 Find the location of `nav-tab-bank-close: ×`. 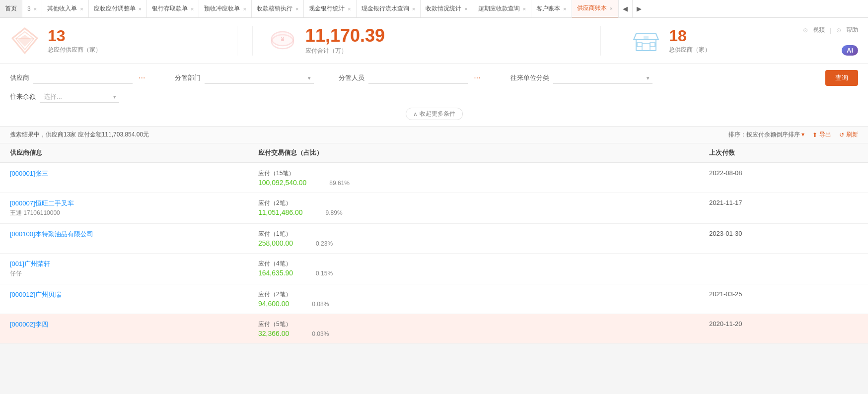

nav-tab-bank-close: × is located at coordinates (192, 9).